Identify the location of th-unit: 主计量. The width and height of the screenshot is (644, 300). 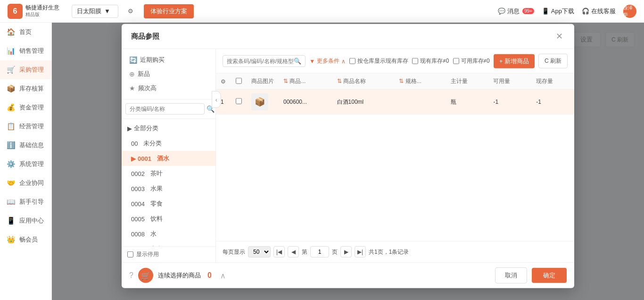
(468, 82).